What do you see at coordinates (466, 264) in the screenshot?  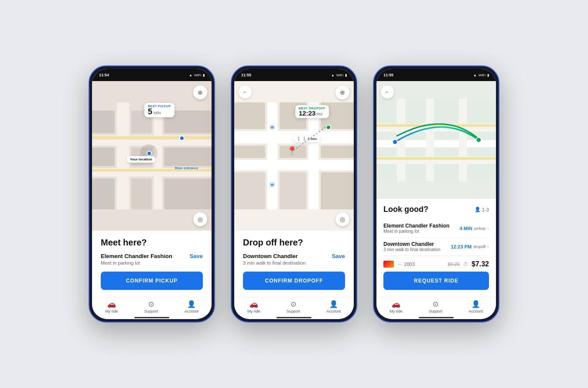 I see `time-icon-3: ⏱` at bounding box center [466, 264].